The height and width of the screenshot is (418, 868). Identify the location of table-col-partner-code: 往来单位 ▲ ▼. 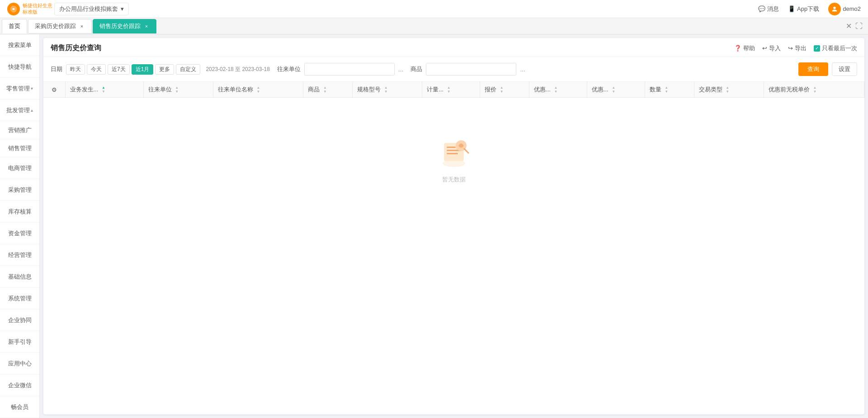
(178, 90).